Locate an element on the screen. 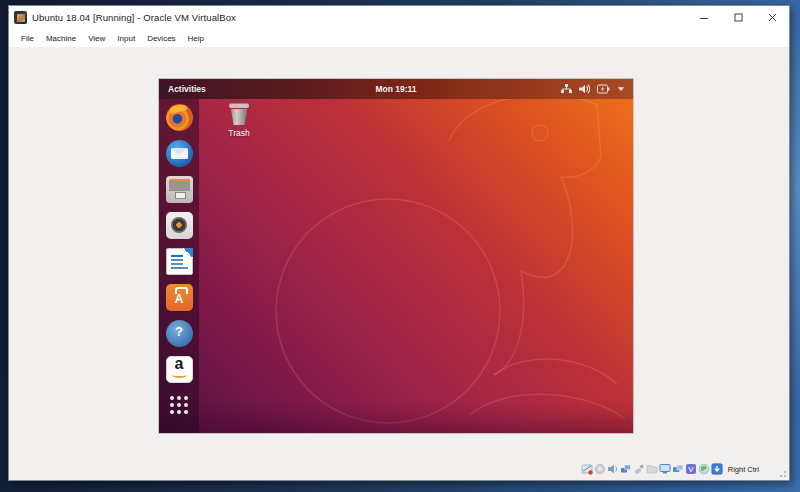 Image resolution: width=800 pixels, height=492 pixels. virtualbox-app-icon is located at coordinates (20, 18).